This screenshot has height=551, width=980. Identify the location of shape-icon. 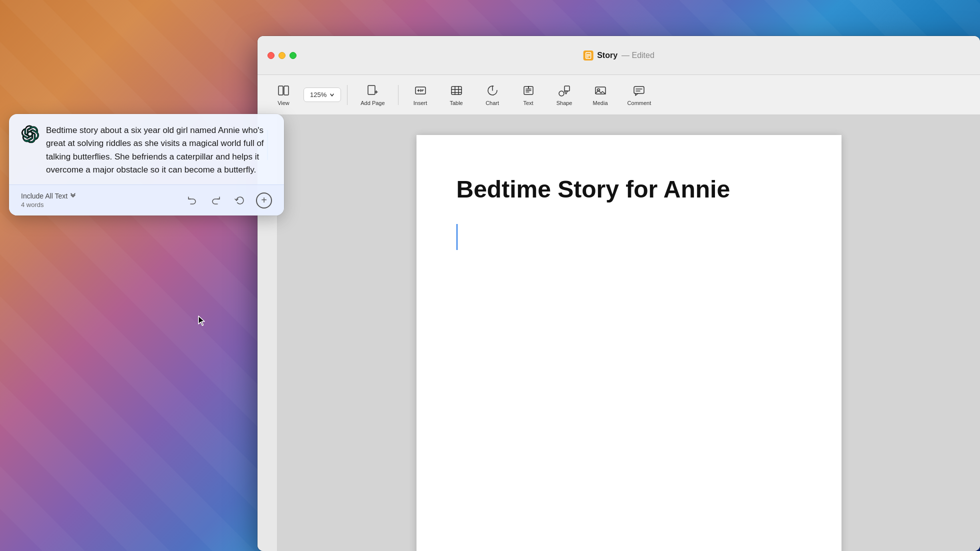
(564, 90).